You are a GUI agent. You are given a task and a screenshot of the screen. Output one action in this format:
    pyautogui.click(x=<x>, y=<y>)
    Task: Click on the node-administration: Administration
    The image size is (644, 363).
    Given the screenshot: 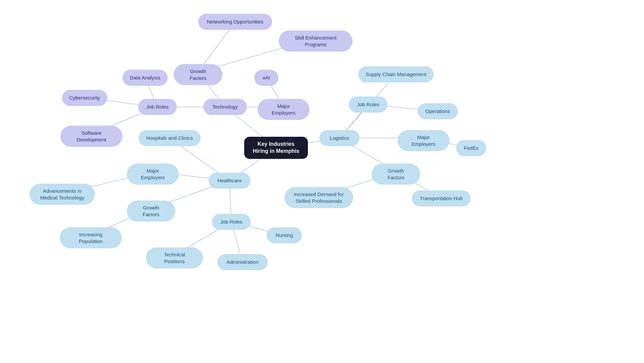 What is the action you would take?
    pyautogui.click(x=243, y=262)
    